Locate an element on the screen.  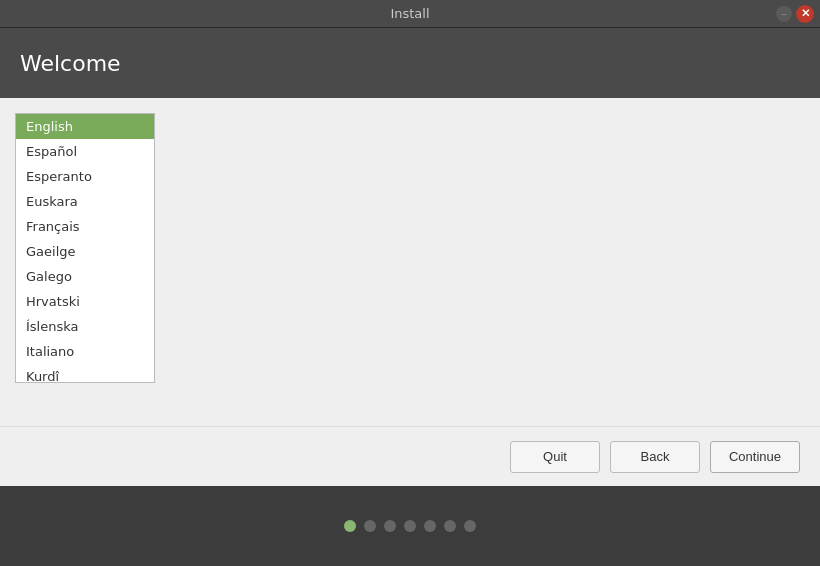
language-item: Esperanto is located at coordinates (85, 176).